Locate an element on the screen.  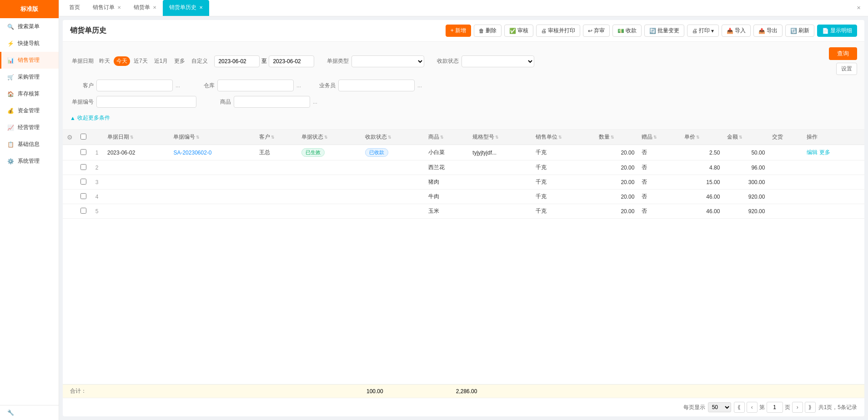
action-btn: 更多 is located at coordinates (825, 152).